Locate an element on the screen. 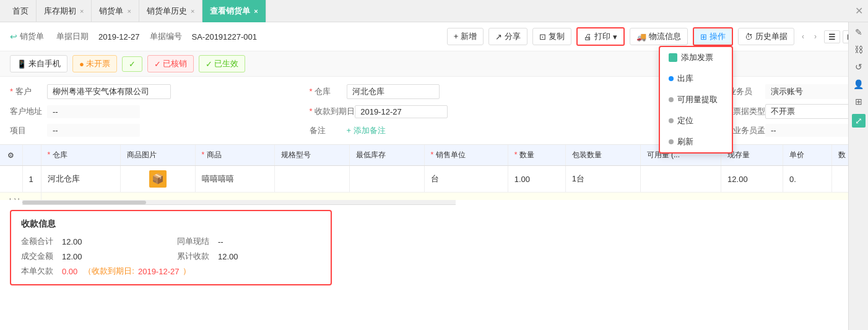  col-qty: 数量 is located at coordinates (536, 155).